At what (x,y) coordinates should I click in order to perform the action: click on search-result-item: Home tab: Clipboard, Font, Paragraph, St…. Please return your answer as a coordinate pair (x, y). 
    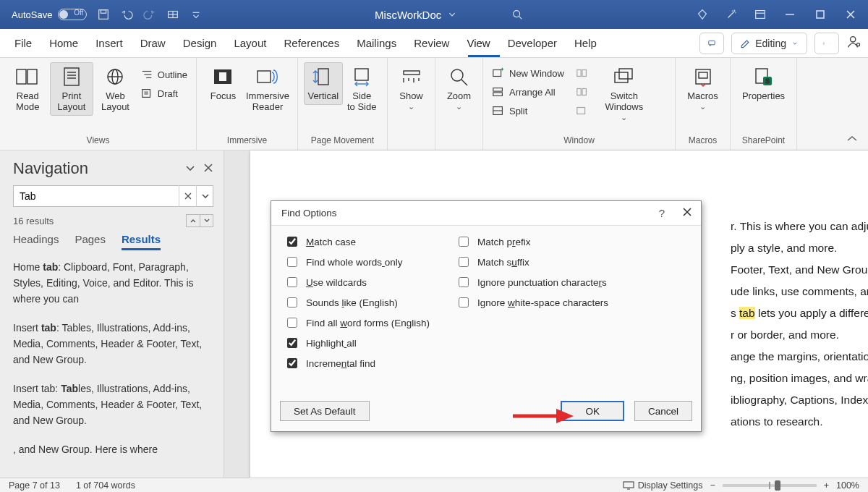
    Looking at the image, I should click on (113, 283).